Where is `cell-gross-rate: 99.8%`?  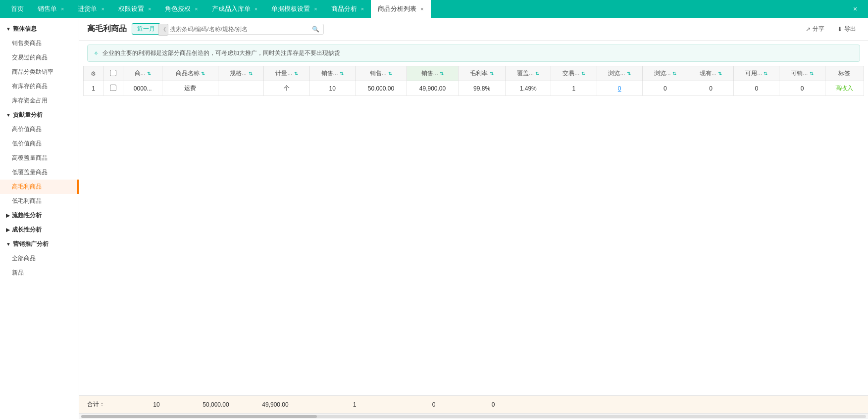 cell-gross-rate: 99.8% is located at coordinates (482, 89).